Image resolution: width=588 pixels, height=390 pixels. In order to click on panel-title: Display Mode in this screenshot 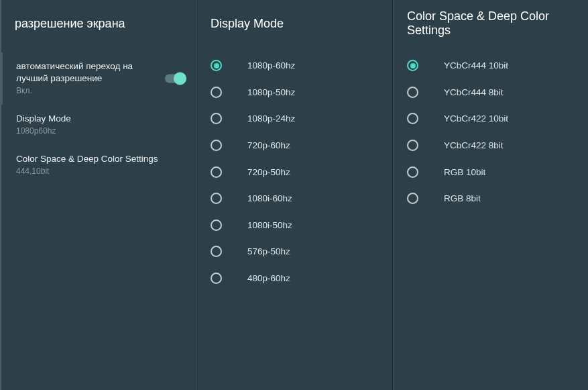, I will do `click(295, 23)`.